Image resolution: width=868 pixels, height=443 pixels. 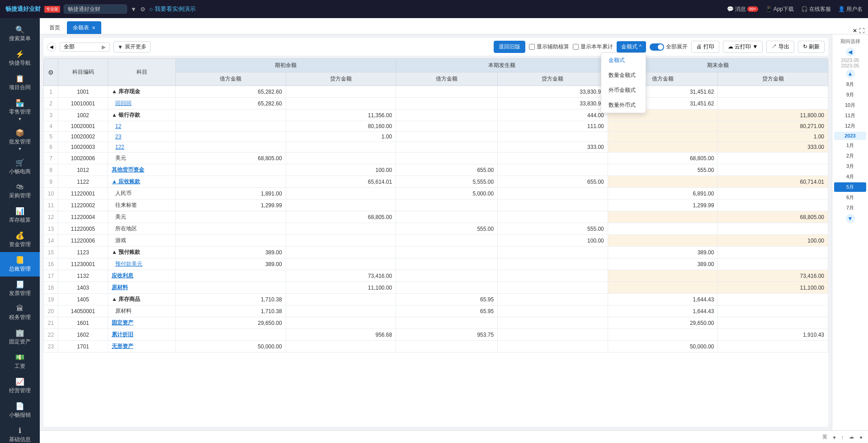 I want to click on cloud-print-btn: ☁ 云打印 ▼, so click(x=743, y=47).